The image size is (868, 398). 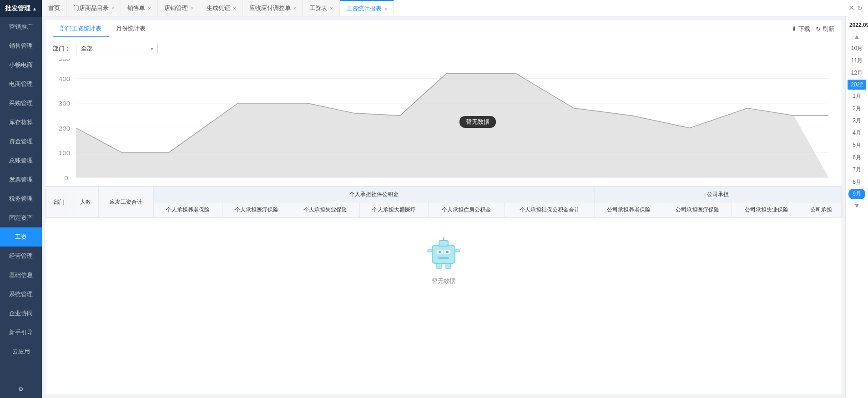 I want to click on timeline-feb: 2月, so click(x=857, y=108).